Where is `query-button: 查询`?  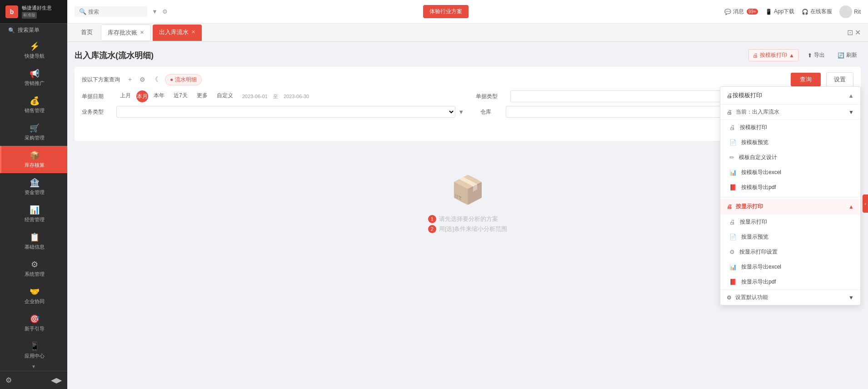
query-button: 查询 is located at coordinates (806, 80).